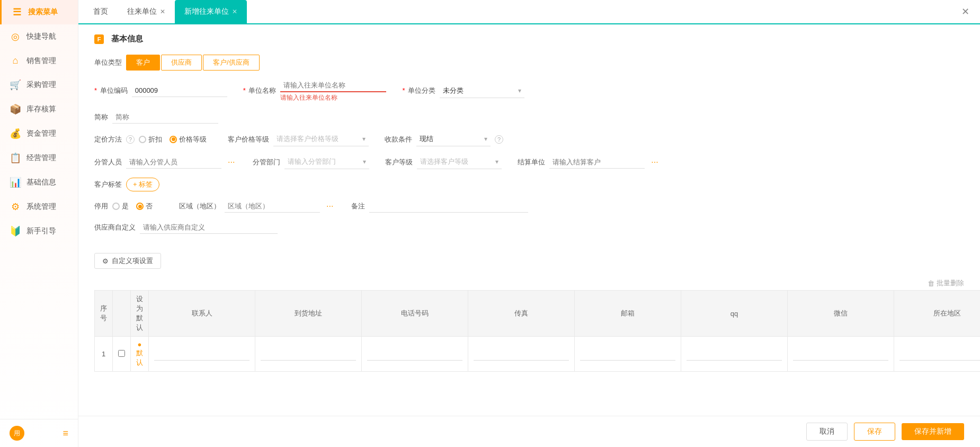 The height and width of the screenshot is (447, 980). Describe the element at coordinates (308, 314) in the screenshot. I see `col-address: 到货地址` at that location.